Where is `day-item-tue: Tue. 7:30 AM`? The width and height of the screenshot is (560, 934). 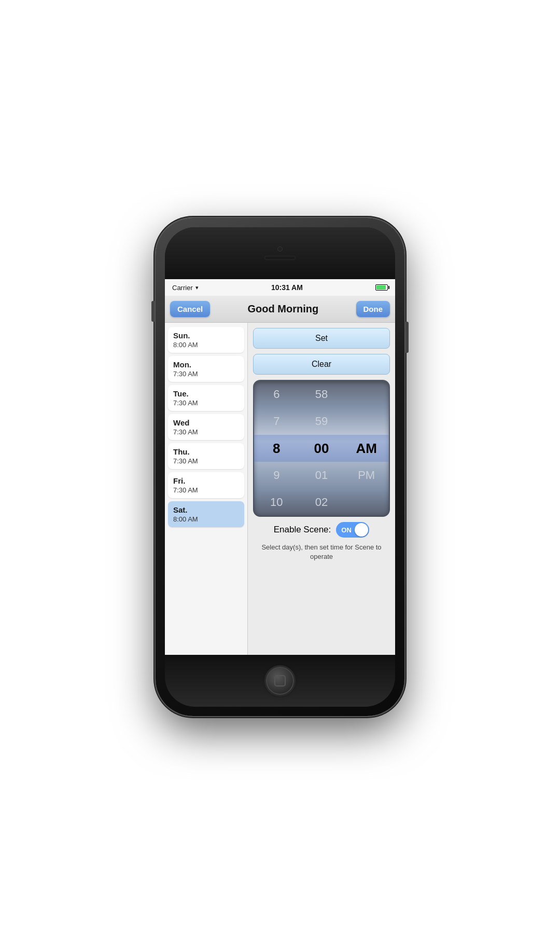
day-item-tue: Tue. 7:30 AM is located at coordinates (206, 398).